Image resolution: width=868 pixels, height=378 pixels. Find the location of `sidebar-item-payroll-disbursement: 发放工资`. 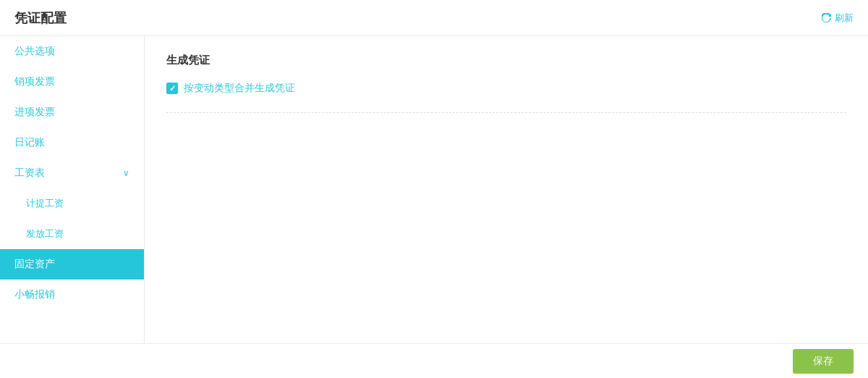

sidebar-item-payroll-disbursement: 发放工资 is located at coordinates (72, 234).